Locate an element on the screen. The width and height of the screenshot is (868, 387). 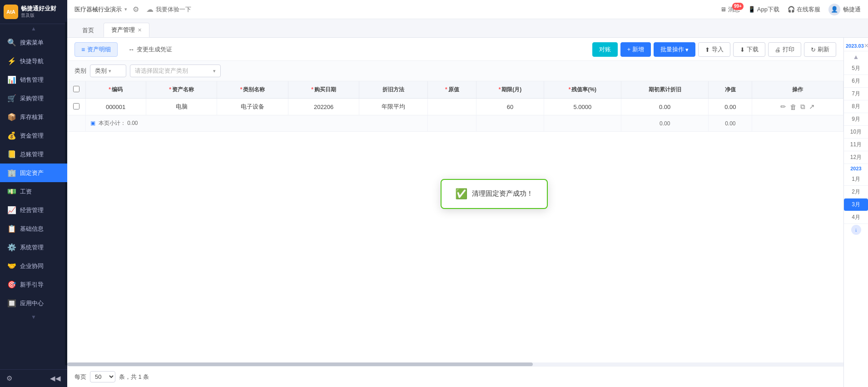
company-name: 医疗器械行业演示 is located at coordinates (98, 10).